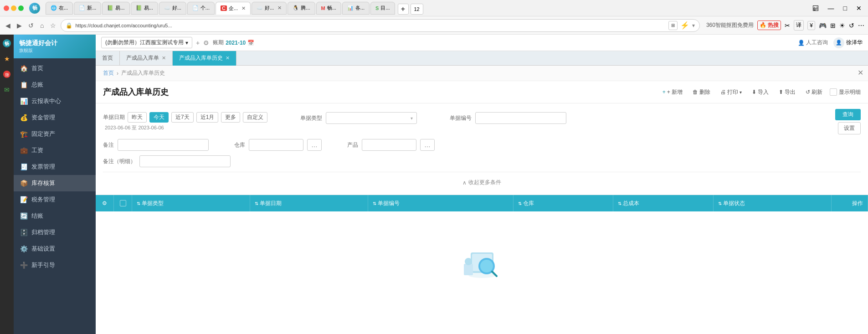 The image size is (868, 334). What do you see at coordinates (403, 9) in the screenshot?
I see `new-tab-button: +` at bounding box center [403, 9].